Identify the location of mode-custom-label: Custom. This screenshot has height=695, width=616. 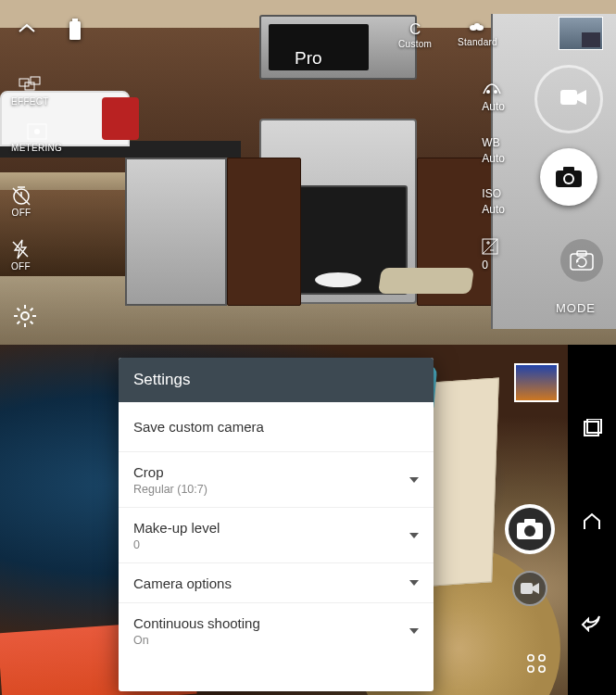
(415, 44).